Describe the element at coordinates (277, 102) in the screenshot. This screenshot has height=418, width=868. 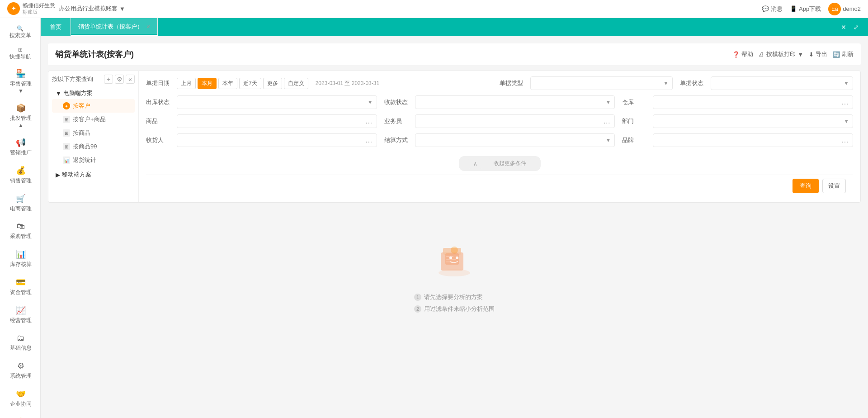
I see `out-status-input: ▼` at that location.